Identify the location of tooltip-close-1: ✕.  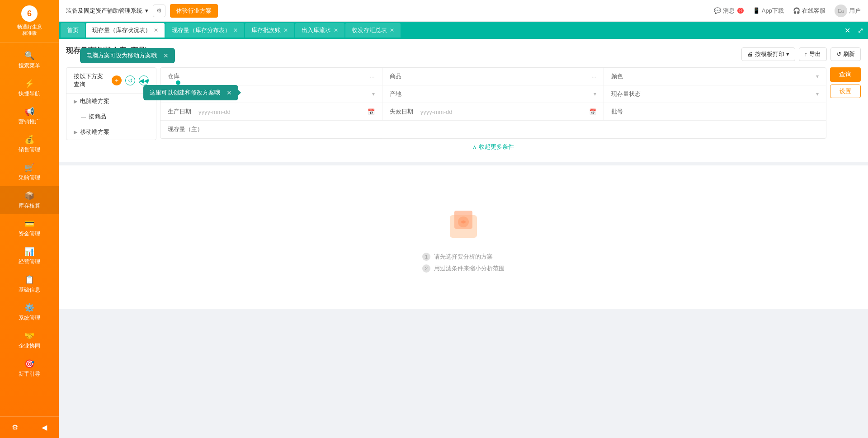
(166, 56).